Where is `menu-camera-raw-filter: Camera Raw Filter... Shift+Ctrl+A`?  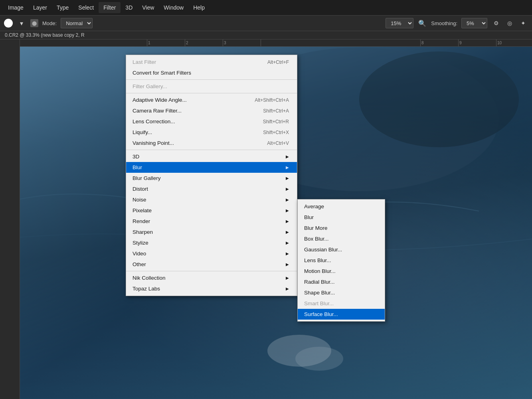 menu-camera-raw-filter: Camera Raw Filter... Shift+Ctrl+A is located at coordinates (212, 111).